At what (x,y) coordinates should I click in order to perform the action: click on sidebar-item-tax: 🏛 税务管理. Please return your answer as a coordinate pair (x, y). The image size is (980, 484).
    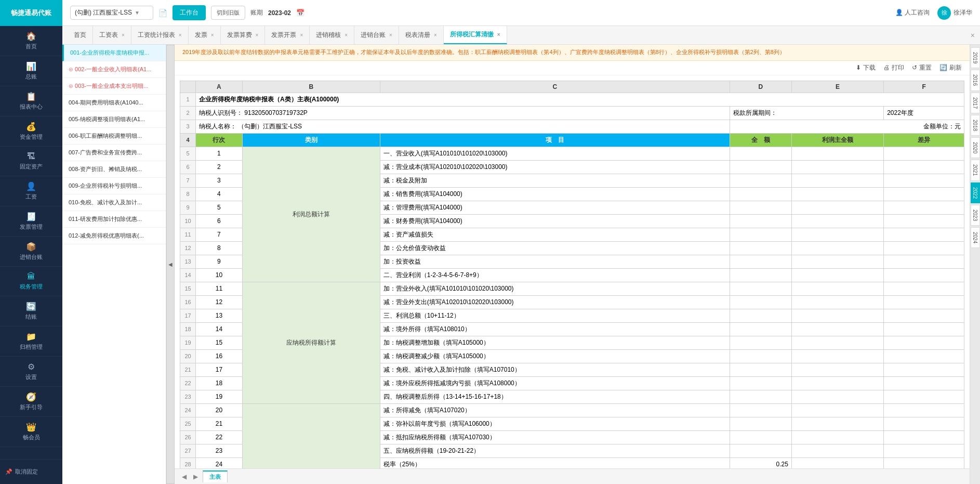
    Looking at the image, I should click on (31, 282).